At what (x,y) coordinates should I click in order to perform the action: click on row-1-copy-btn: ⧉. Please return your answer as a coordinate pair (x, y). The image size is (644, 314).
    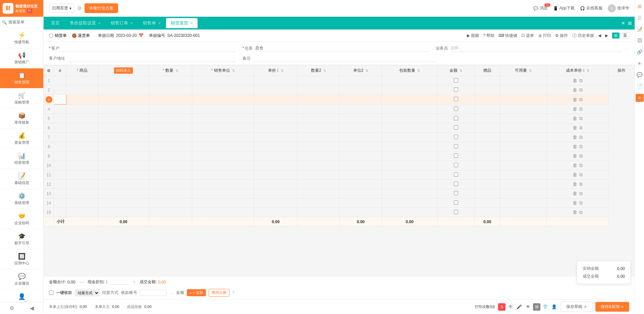
    Looking at the image, I should click on (581, 80).